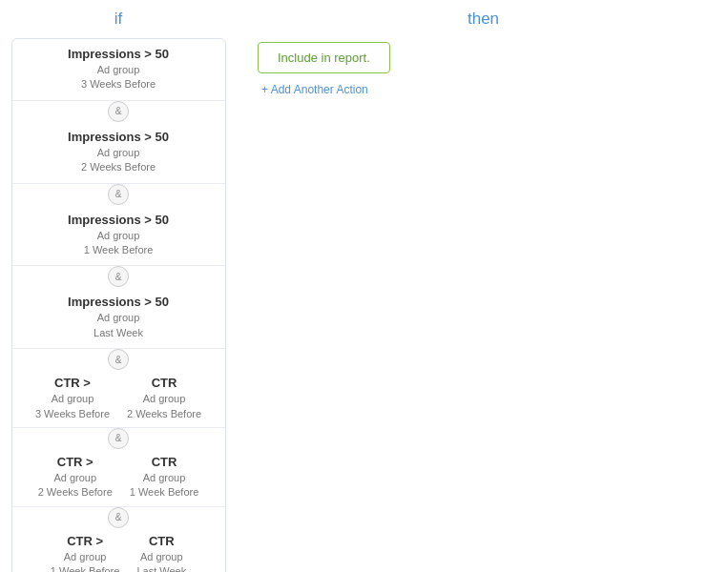  What do you see at coordinates (118, 301) in the screenshot?
I see `cond4-title: Impressions > 50` at bounding box center [118, 301].